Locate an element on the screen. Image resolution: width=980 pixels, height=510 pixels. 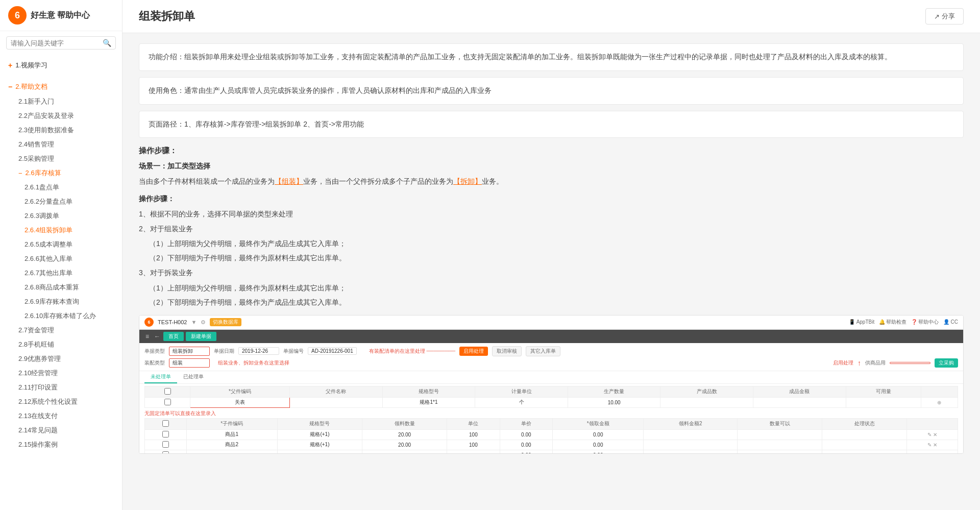
sidebar-item-label: 2.帮助文档 is located at coordinates (32, 87).